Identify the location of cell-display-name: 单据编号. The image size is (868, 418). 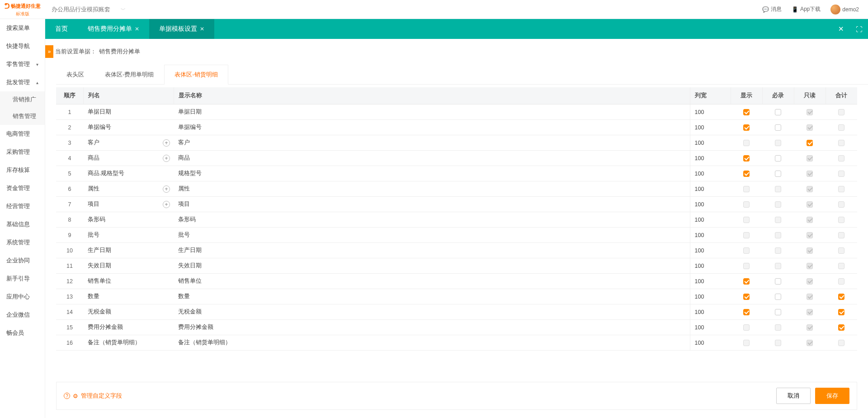
(432, 128).